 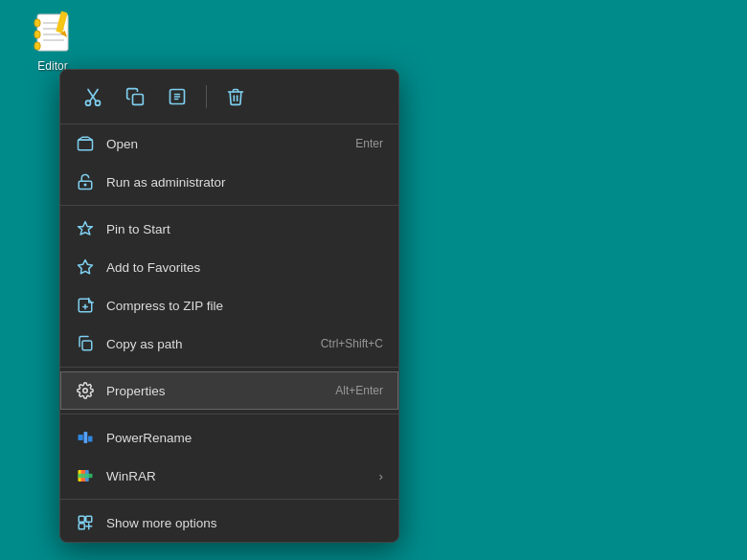 I want to click on winrar-icon, so click(x=85, y=476).